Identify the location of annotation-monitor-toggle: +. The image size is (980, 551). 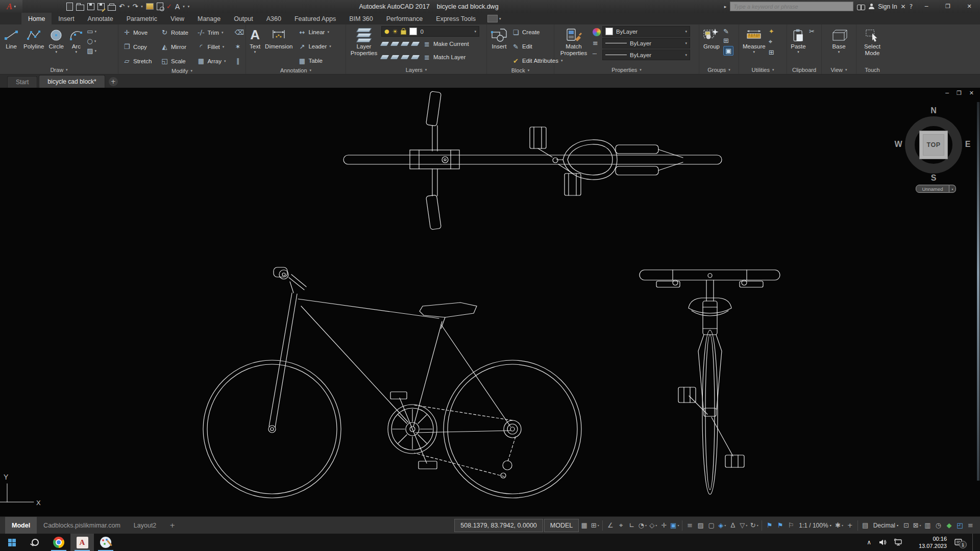
(850, 525).